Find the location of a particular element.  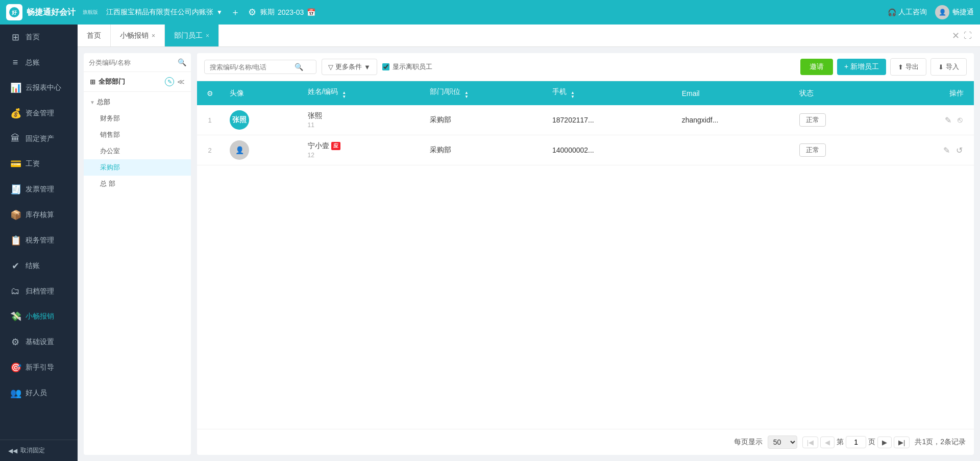

employee-search-icon: 🔍 is located at coordinates (299, 67).